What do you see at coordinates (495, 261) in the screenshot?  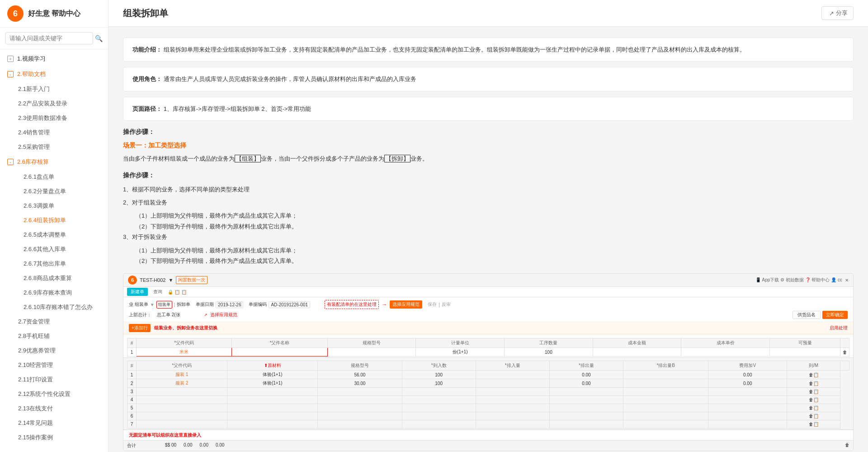 I see `step-3-sub2: （2）下部明细为子件明细，最终作为产成品生成其它入库单。` at bounding box center [495, 261].